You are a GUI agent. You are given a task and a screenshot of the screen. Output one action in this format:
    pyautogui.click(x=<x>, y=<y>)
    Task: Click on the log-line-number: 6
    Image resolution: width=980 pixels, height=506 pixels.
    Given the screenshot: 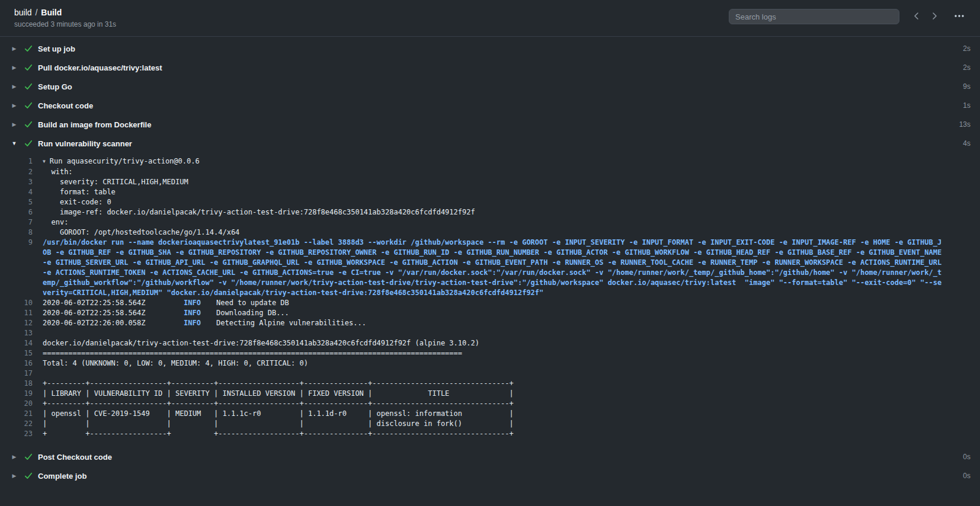 What is the action you would take?
    pyautogui.click(x=17, y=212)
    